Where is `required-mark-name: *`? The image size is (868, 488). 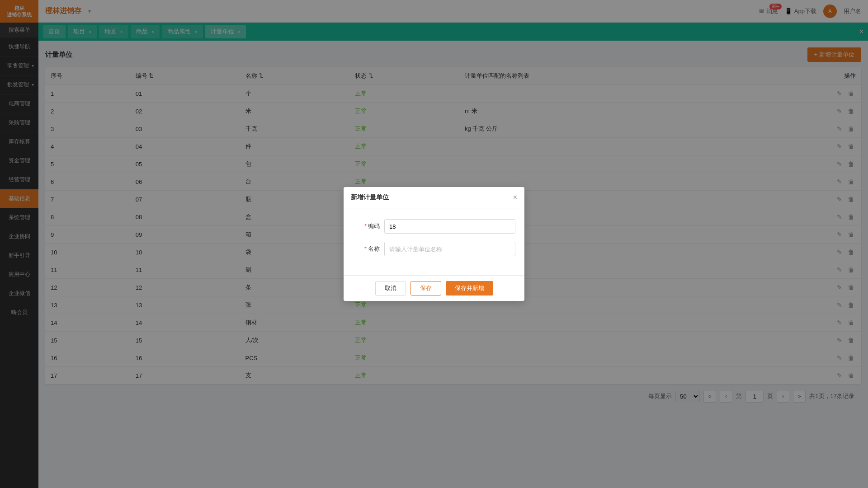
required-mark-name: * is located at coordinates (365, 249).